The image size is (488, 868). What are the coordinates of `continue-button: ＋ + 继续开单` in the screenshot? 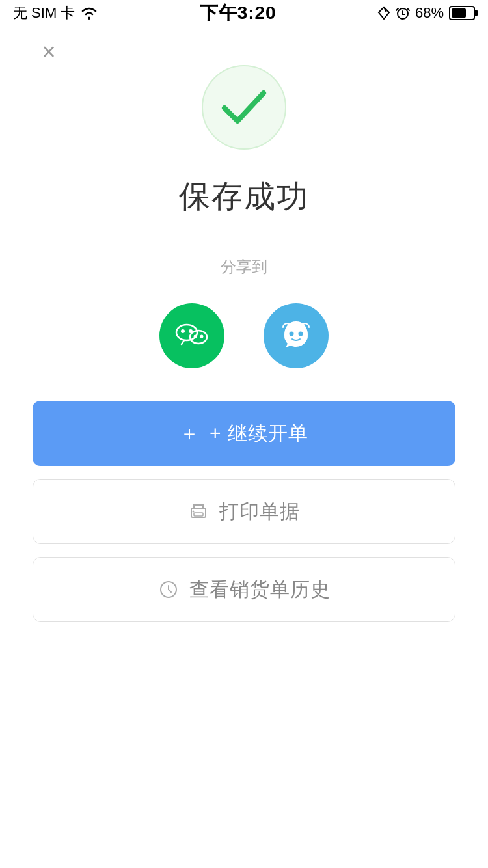 It's located at (244, 433).